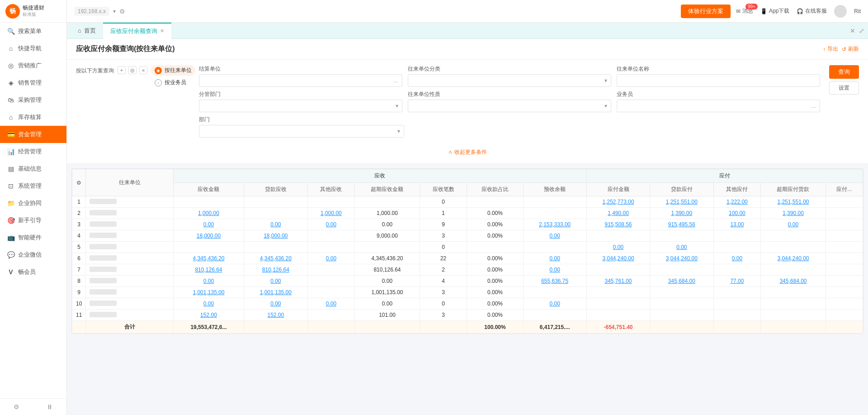  I want to click on dept-label: 部门, so click(302, 119).